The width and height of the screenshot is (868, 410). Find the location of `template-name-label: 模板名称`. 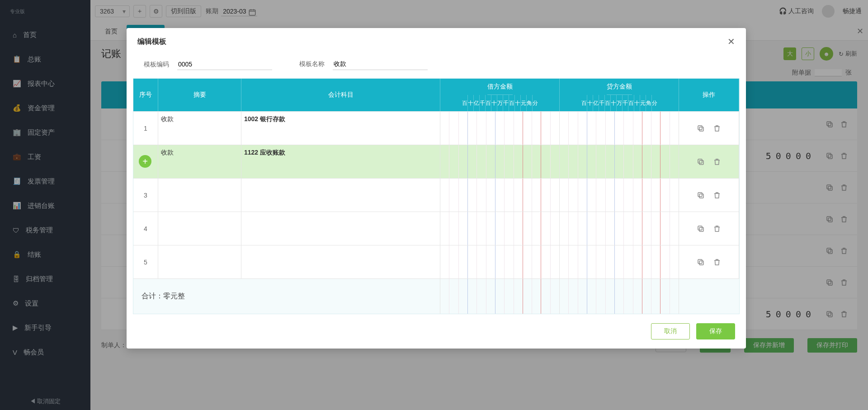

template-name-label: 模板名称 is located at coordinates (312, 64).